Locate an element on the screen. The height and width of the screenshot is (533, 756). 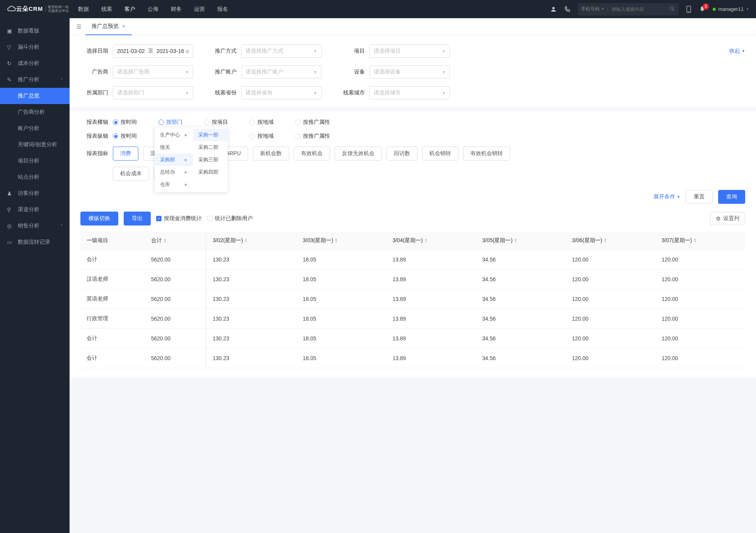
sidebar-item-漏斗分析: ▽漏斗分析 is located at coordinates (35, 47).